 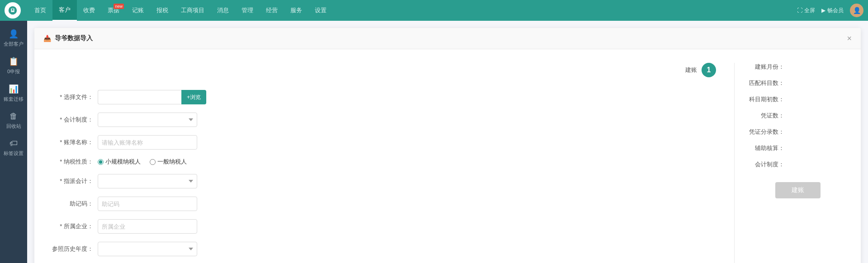 I want to click on trash-icon: 🗑, so click(x=14, y=117).